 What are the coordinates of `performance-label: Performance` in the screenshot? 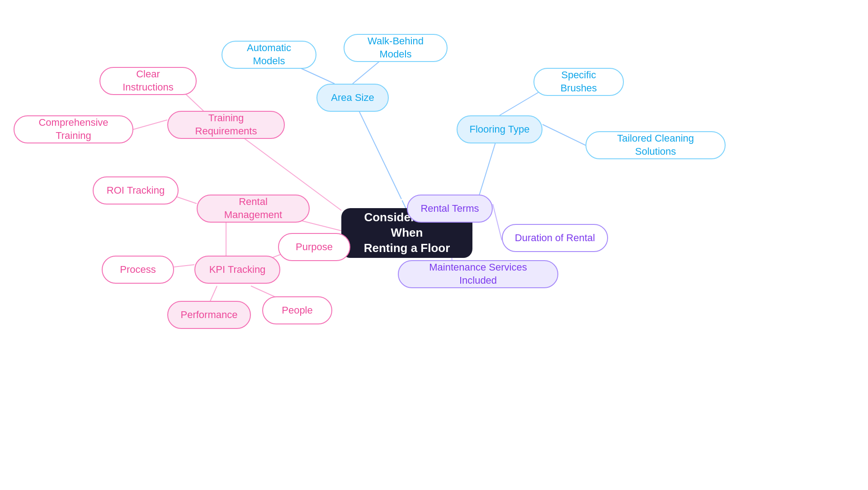 It's located at (209, 315).